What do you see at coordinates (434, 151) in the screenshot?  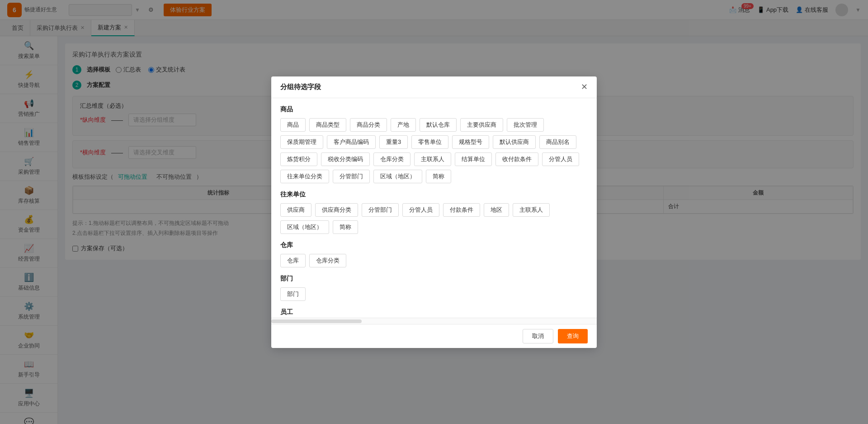 I see `field-tags-product: 商品 商品类型 商品分类 产地 默认仓库 主要供应商 批次管理 保质期管理 客户…` at bounding box center [434, 151].